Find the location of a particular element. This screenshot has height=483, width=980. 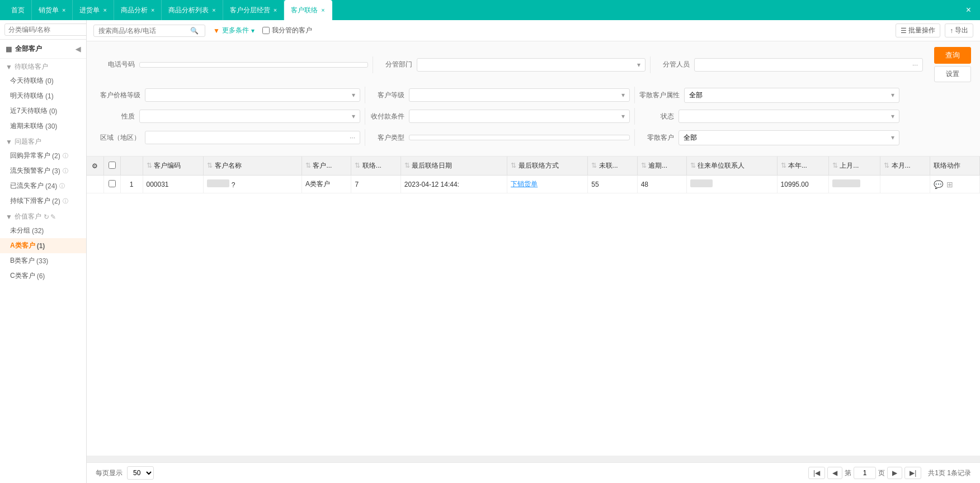

price-level-dropdown: ▾ is located at coordinates (253, 95).